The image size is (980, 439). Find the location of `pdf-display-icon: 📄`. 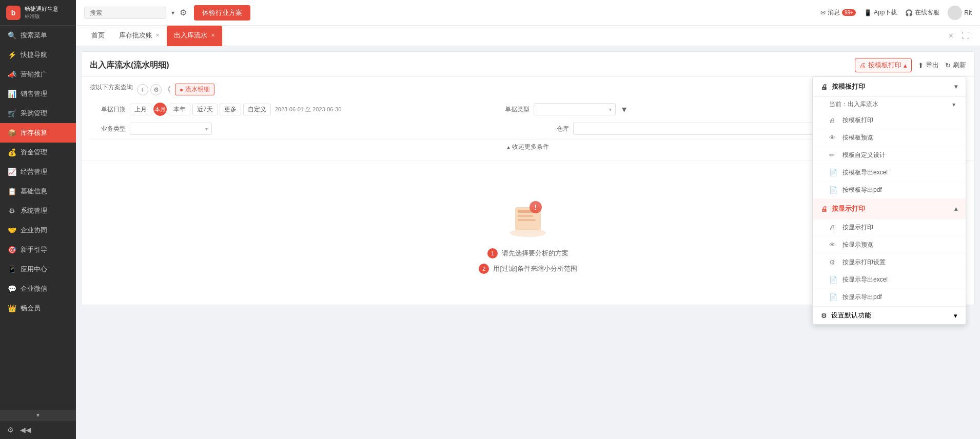

pdf-display-icon: 📄 is located at coordinates (833, 297).